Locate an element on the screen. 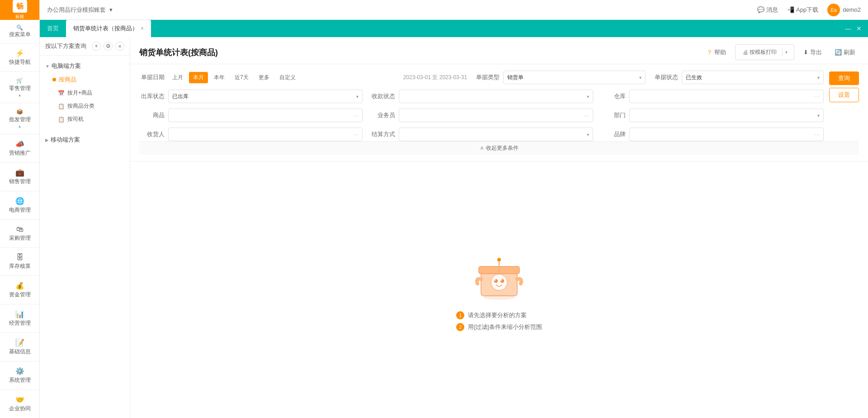 The image size is (868, 418). goods-select: ··· is located at coordinates (265, 115).